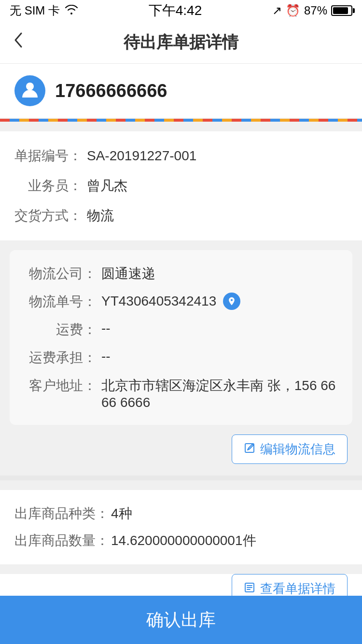  I want to click on carrier-text: 无 SIM 卡, so click(35, 11).